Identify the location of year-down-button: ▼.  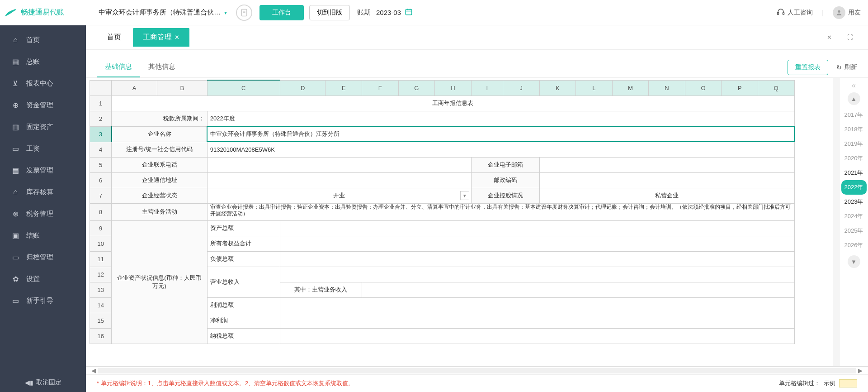
(854, 262).